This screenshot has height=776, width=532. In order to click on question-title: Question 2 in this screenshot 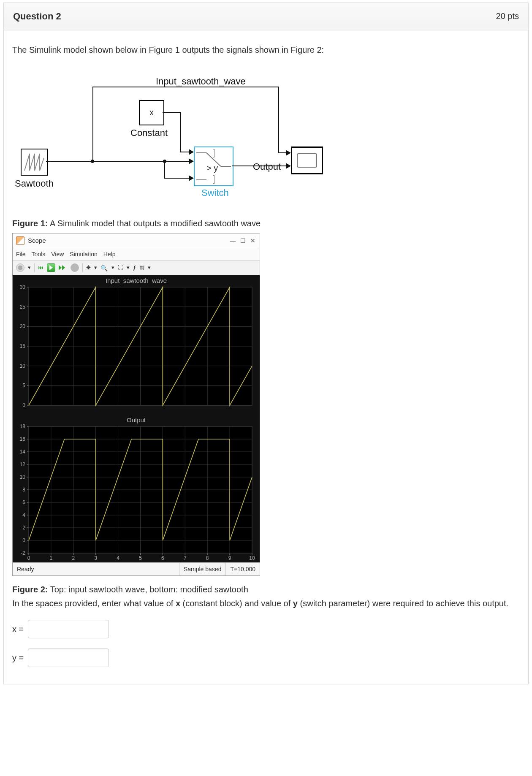, I will do `click(37, 16)`.